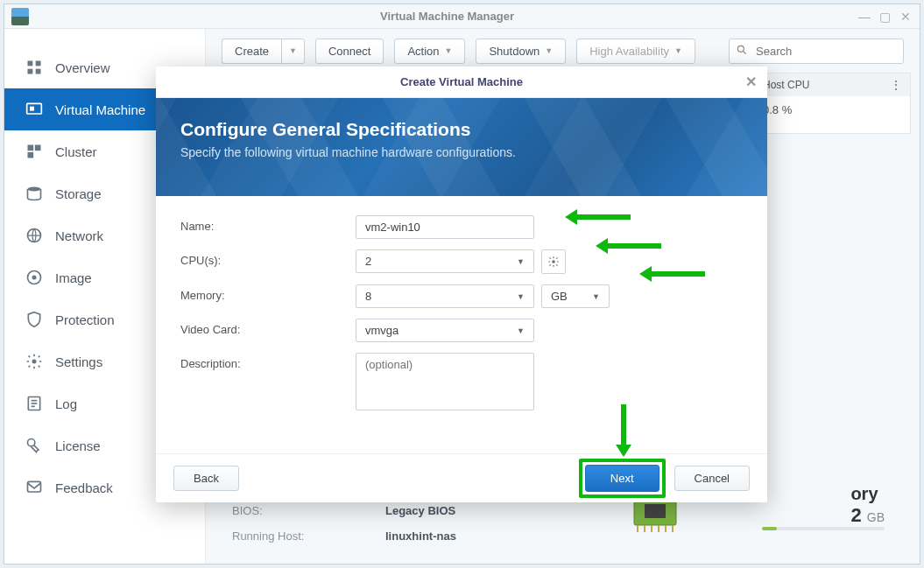 The width and height of the screenshot is (924, 568). What do you see at coordinates (462, 152) in the screenshot?
I see `modal-subheading: Specify the following virtual machine ha…` at bounding box center [462, 152].